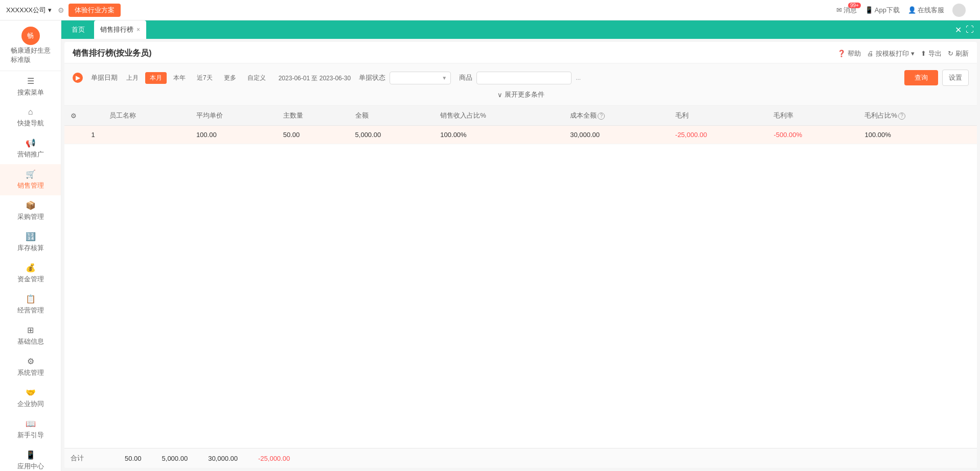  What do you see at coordinates (31, 242) in the screenshot?
I see `sidebar-item-inventory: 🔢 库存核算` at bounding box center [31, 242].